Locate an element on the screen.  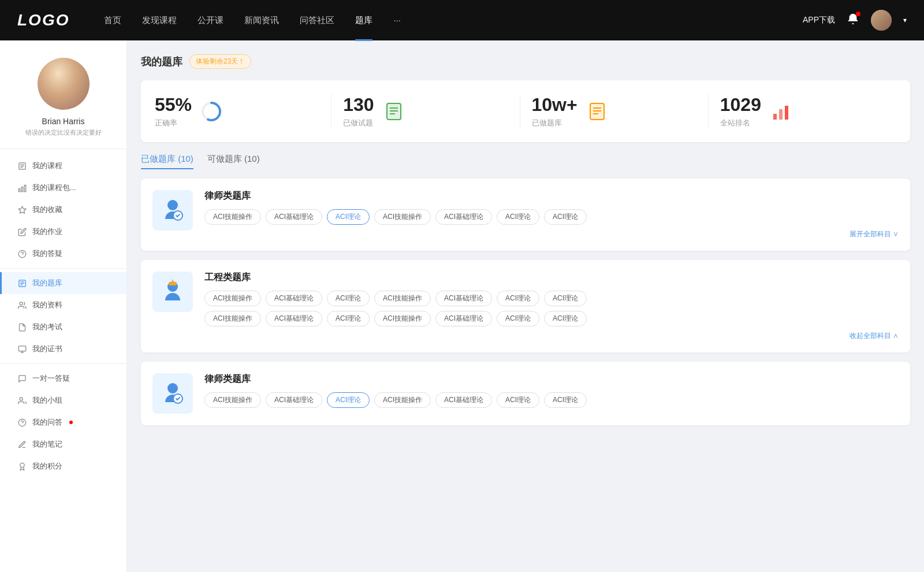
tag-lawyer2-5: ACI理论 is located at coordinates (518, 400).